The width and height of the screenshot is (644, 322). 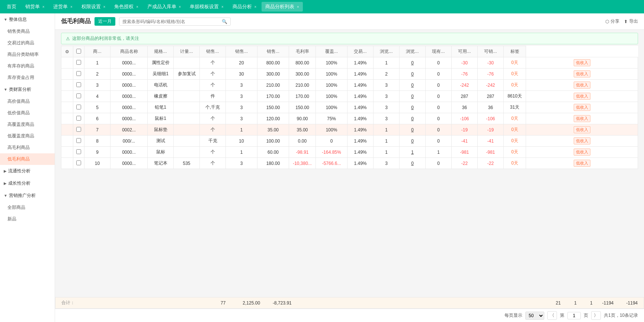 What do you see at coordinates (63, 7) in the screenshot?
I see `nav-purchase: 进货单 ×` at bounding box center [63, 7].